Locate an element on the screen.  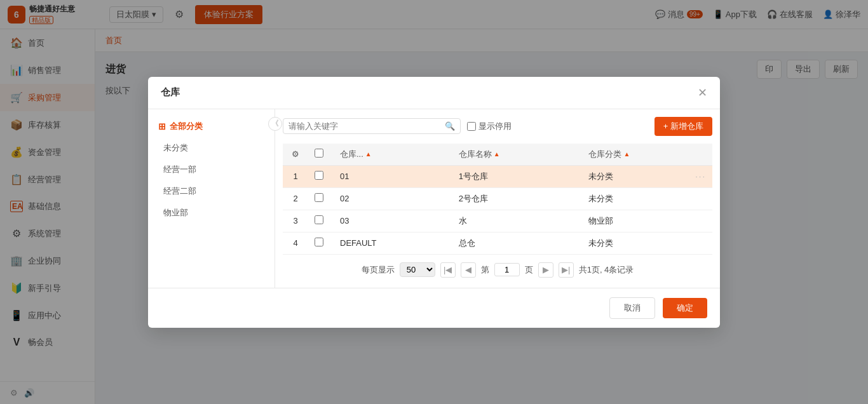
page-label: 第 is located at coordinates (485, 270).